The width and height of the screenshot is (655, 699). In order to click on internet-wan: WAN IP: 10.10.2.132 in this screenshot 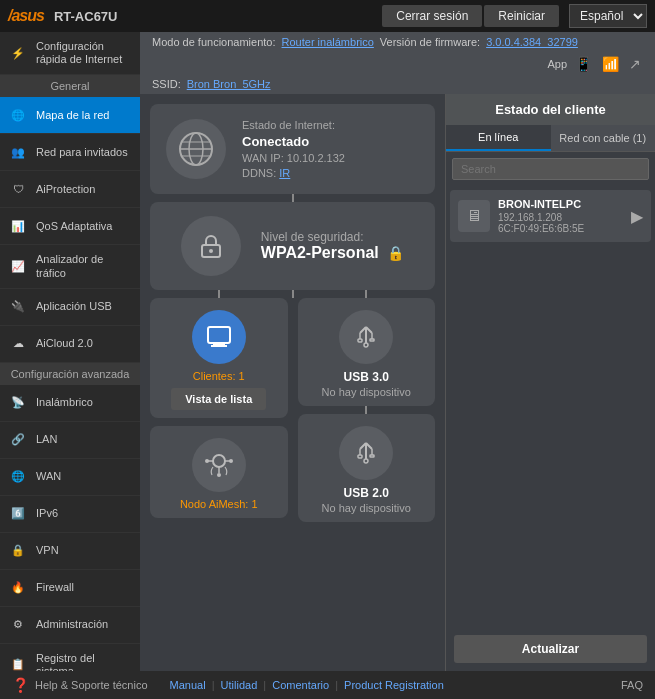, I will do `click(294, 158)`.